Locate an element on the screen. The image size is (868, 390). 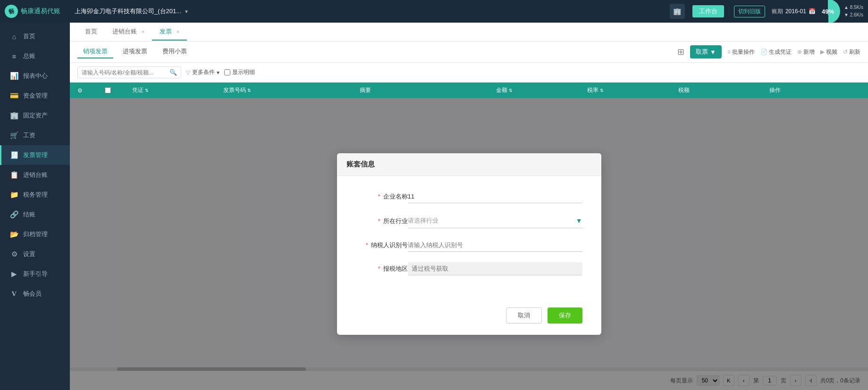
reports-icon: 📊 is located at coordinates (14, 76).